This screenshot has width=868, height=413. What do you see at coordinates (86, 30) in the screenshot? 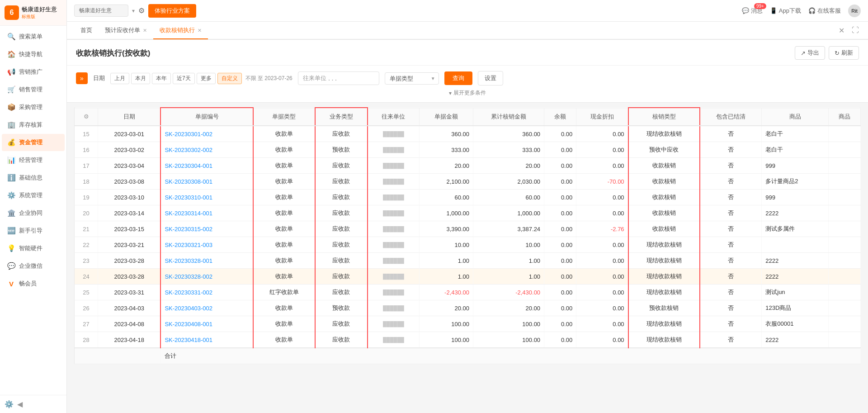
I see `tab-label: 首页` at bounding box center [86, 30].